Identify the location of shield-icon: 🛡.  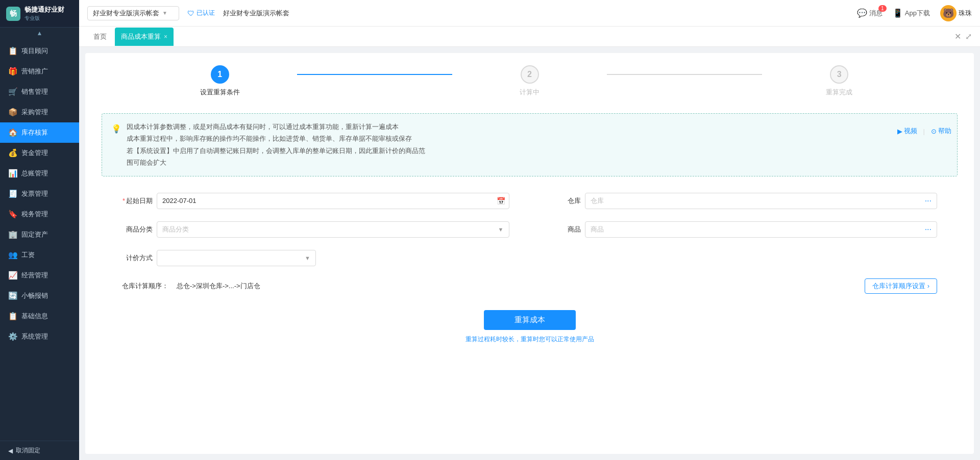
(191, 13).